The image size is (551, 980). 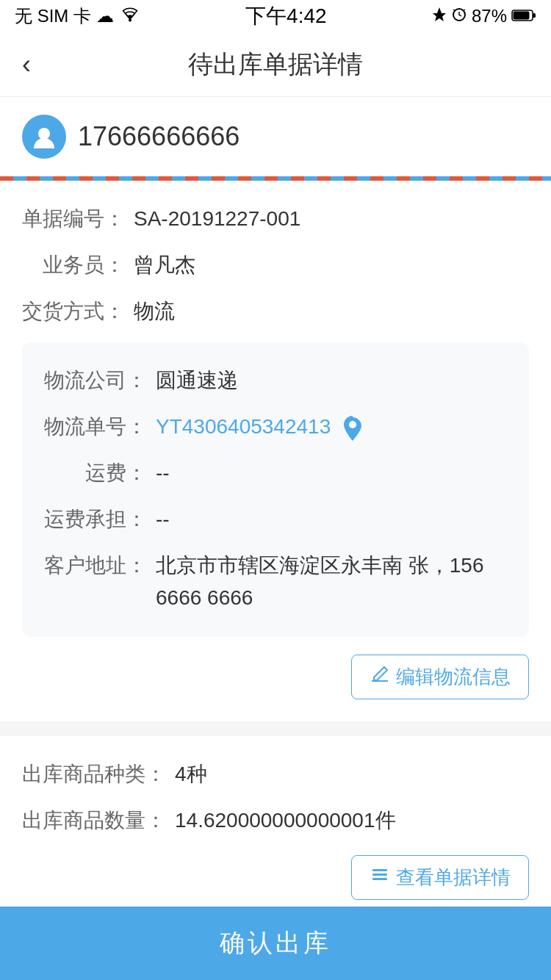 What do you see at coordinates (453, 877) in the screenshot?
I see `view-details-label: 查看单据详情` at bounding box center [453, 877].